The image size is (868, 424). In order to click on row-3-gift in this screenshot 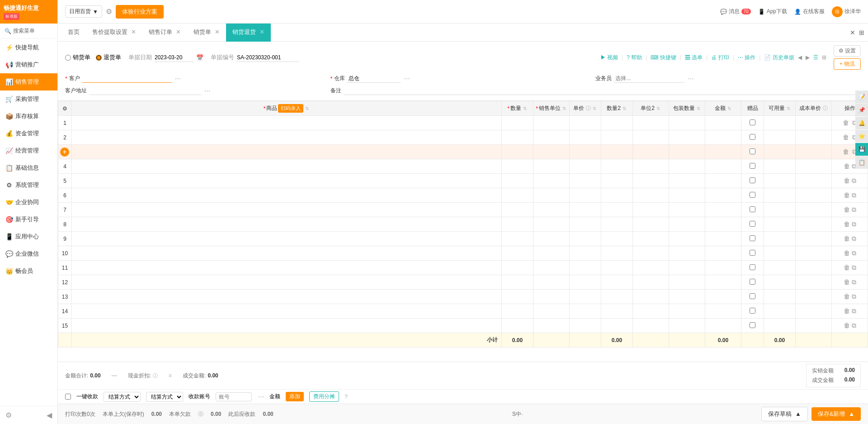, I will do `click(753, 152)`.